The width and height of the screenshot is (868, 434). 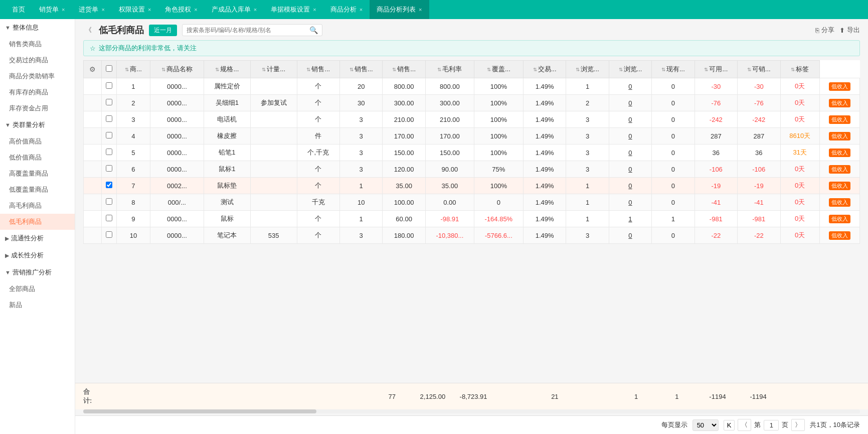 I want to click on select-all-checkbox, so click(x=109, y=68).